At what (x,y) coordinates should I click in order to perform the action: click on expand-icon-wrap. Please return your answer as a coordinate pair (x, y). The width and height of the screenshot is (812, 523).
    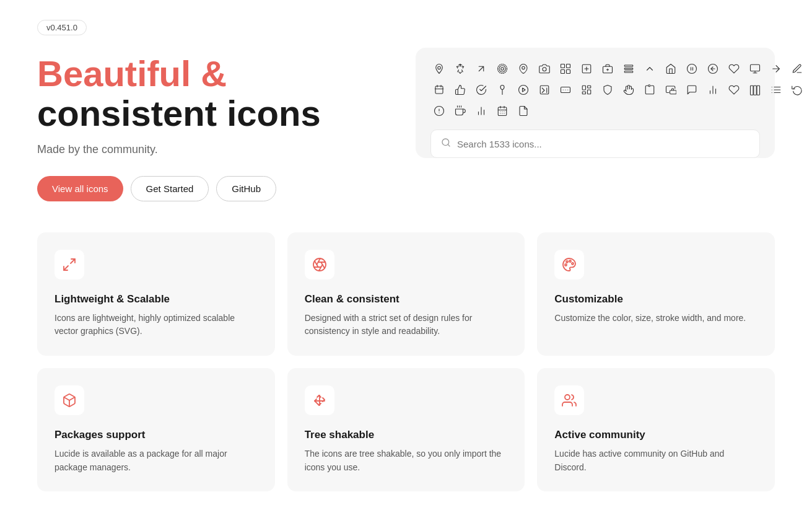
    Looking at the image, I should click on (69, 265).